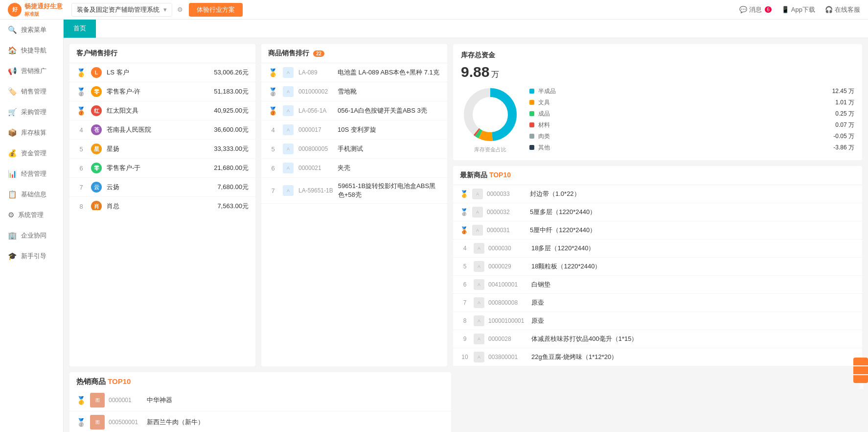 The image size is (868, 432). What do you see at coordinates (126, 422) in the screenshot?
I see `product-code: 000500001` at bounding box center [126, 422].